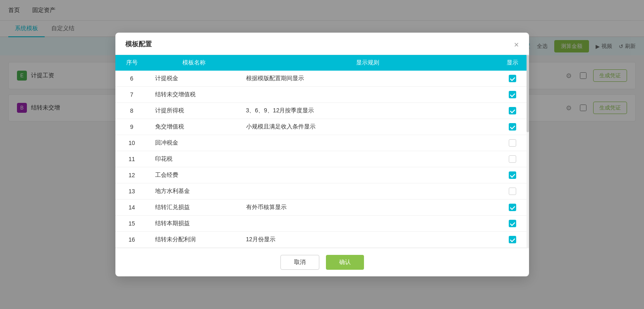  What do you see at coordinates (132, 63) in the screenshot?
I see `col-seq: 序号` at bounding box center [132, 63].